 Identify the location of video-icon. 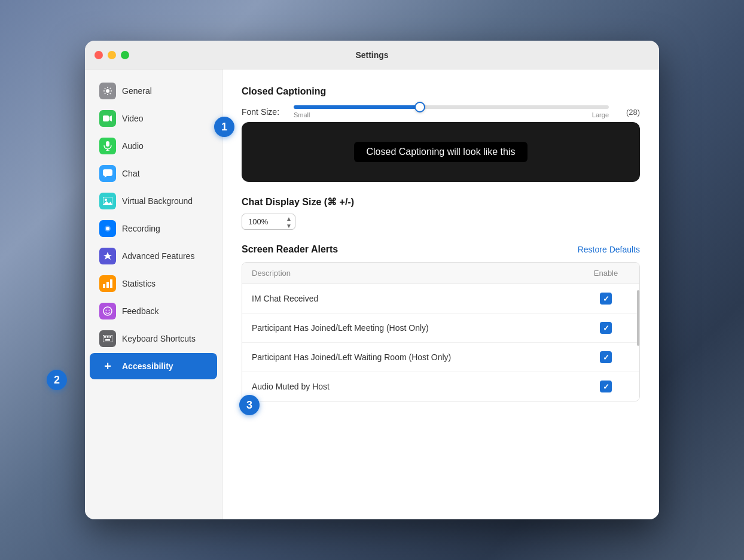
(108, 118).